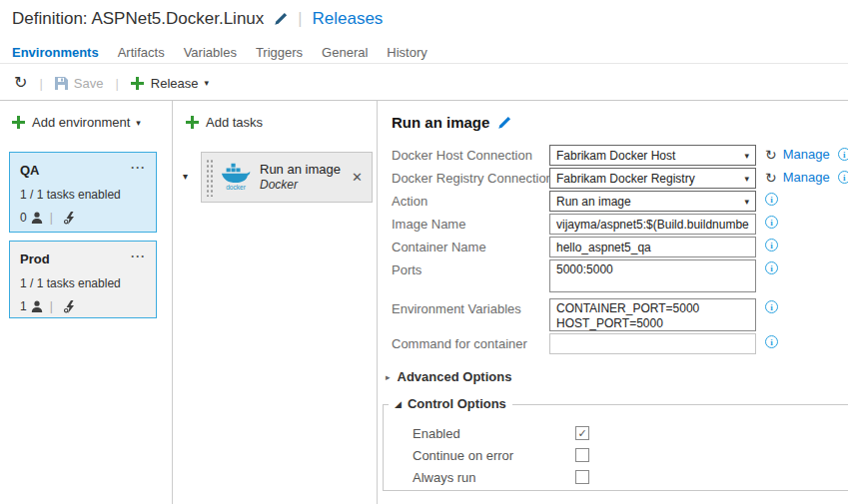 Image resolution: width=848 pixels, height=504 pixels. I want to click on docker-icon: docker, so click(236, 178).